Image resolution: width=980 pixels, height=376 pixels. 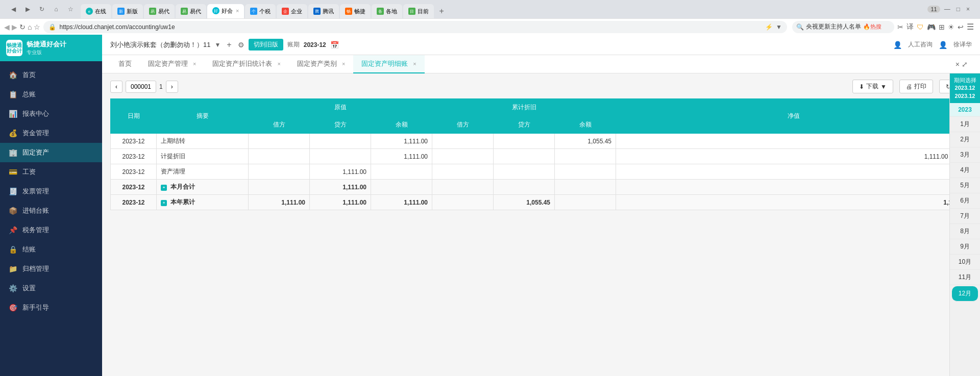 I want to click on period-month-10: 10月, so click(x=965, y=262).